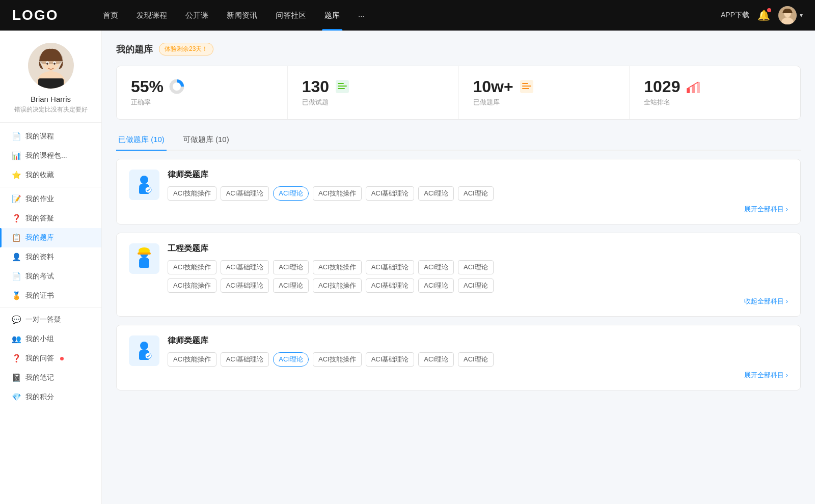 Image resolution: width=815 pixels, height=504 pixels. Describe the element at coordinates (197, 15) in the screenshot. I see `nav-opencourse: 公开课` at that location.